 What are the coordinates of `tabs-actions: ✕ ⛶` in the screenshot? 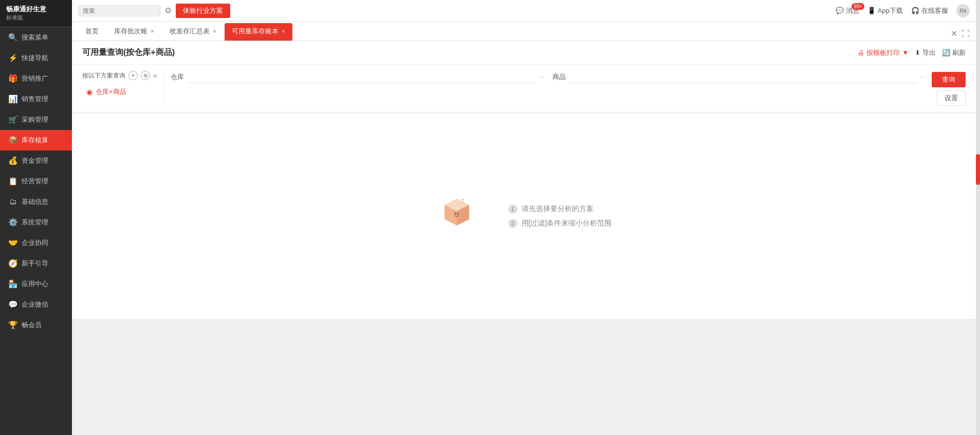 It's located at (960, 35).